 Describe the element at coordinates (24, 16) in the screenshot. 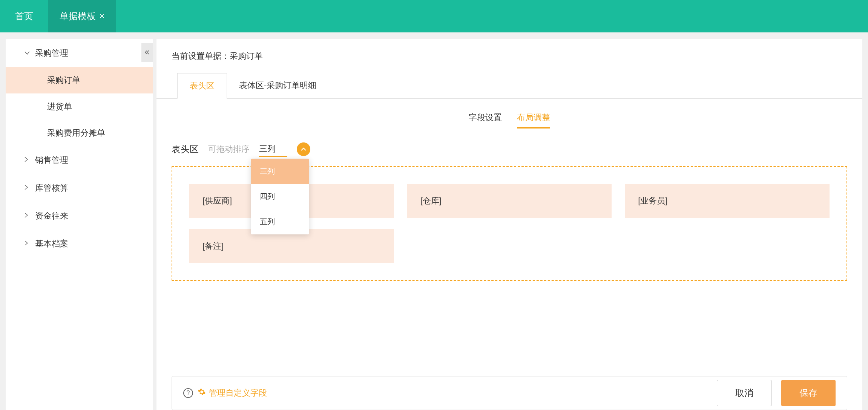

I see `tab-home: 首页` at that location.